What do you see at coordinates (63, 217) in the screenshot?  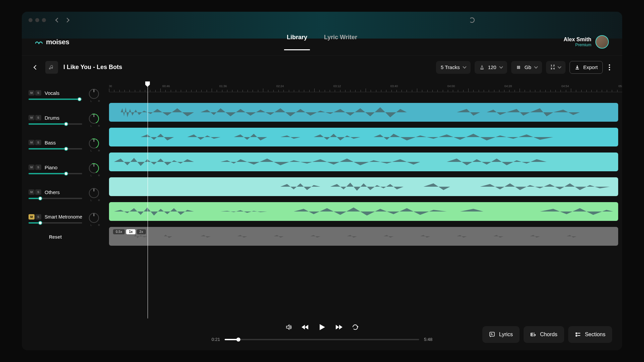 I see `track-name: Smart Metronome` at bounding box center [63, 217].